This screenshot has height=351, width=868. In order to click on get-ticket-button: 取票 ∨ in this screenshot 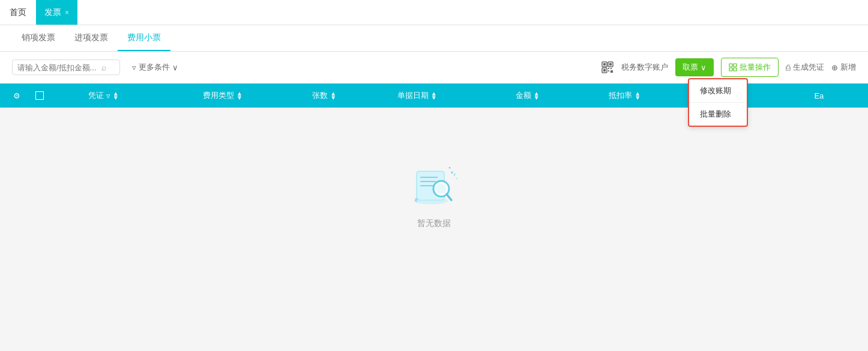, I will do `click(695, 67)`.